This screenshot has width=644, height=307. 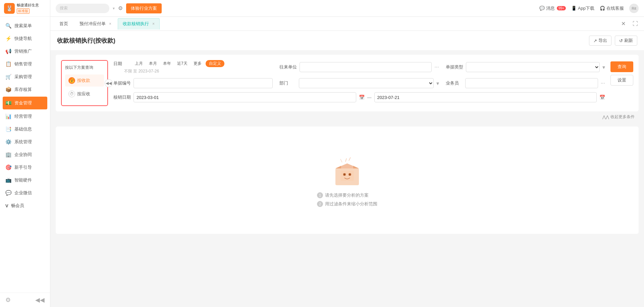 I want to click on staff-label: 业务员, so click(x=454, y=83).